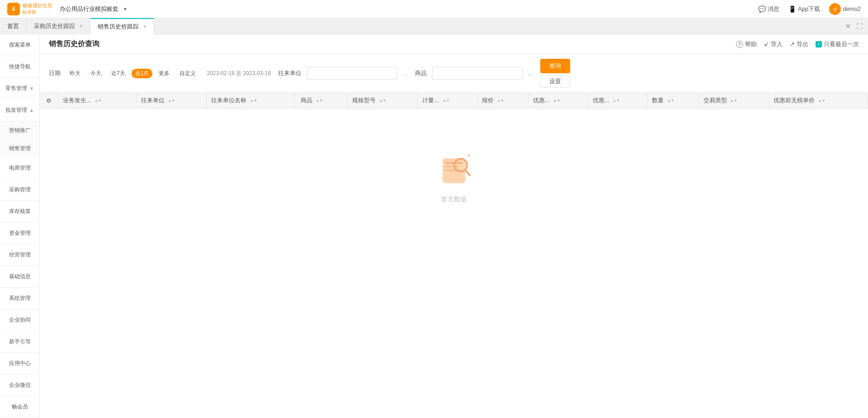 The height and width of the screenshot is (418, 868). I want to click on help-button: ? 帮助, so click(746, 44).